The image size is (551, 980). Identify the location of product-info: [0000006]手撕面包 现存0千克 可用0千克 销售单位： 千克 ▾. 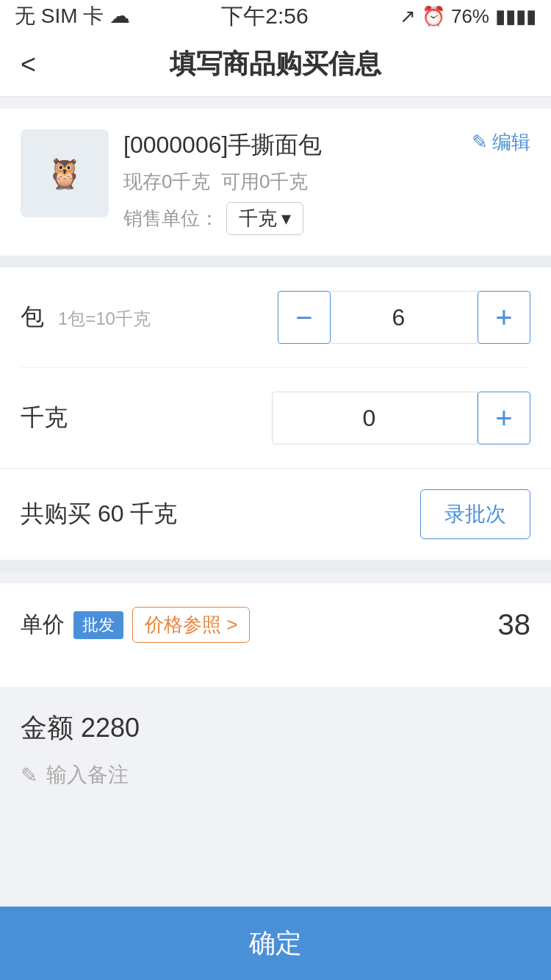
(327, 182).